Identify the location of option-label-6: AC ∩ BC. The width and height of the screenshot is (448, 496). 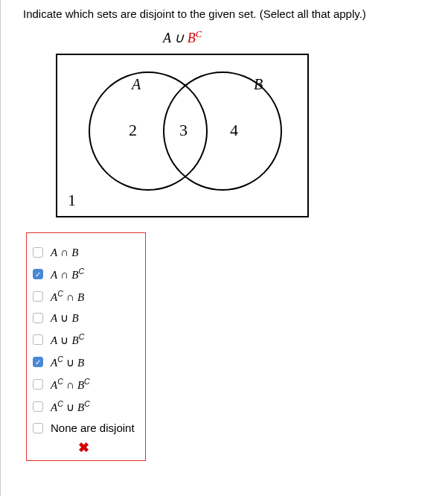
(70, 384).